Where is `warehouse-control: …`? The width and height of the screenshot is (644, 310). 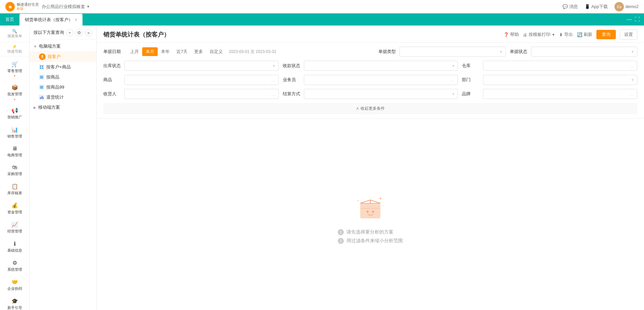 warehouse-control: … is located at coordinates (560, 66).